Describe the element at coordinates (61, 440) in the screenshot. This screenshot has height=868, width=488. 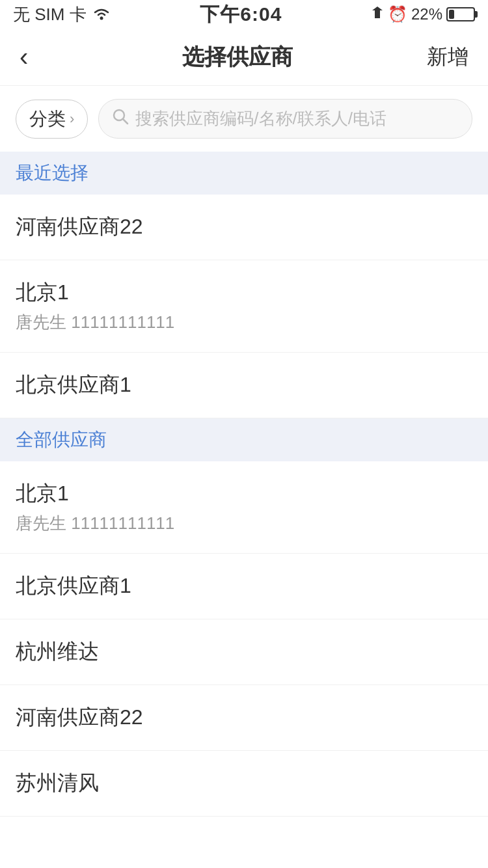
I see `all-section-label: 全部供应商` at that location.